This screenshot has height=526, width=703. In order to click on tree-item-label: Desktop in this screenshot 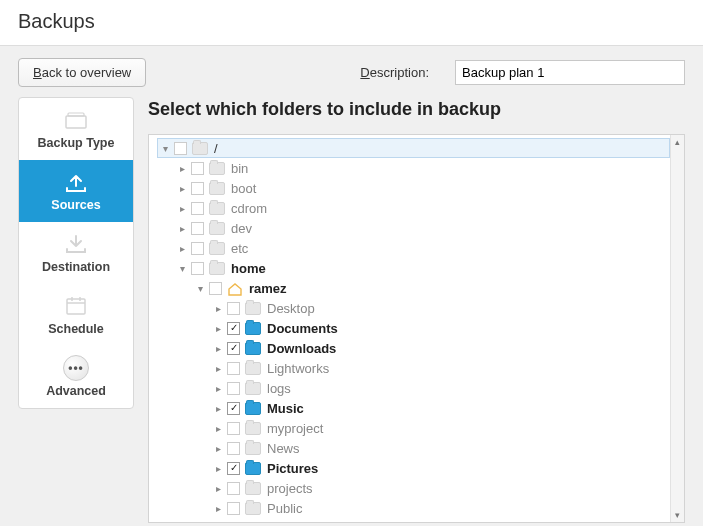, I will do `click(291, 308)`.